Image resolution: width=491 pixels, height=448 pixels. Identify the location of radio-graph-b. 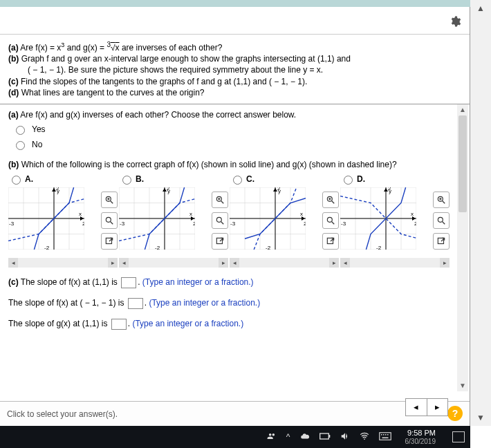
(127, 180).